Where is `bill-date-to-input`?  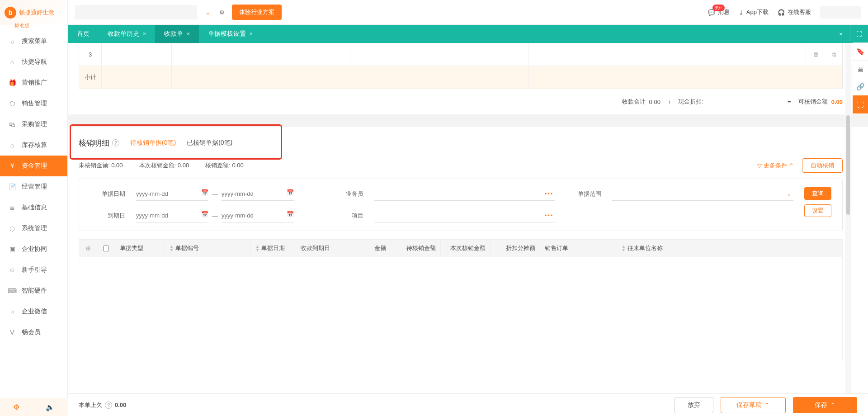 bill-date-to-input is located at coordinates (258, 194).